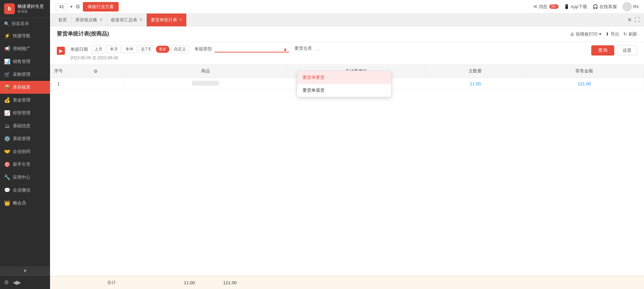 The width and height of the screenshot is (644, 289). Describe the element at coordinates (535, 7) in the screenshot. I see `message-icon: ✉` at that location.